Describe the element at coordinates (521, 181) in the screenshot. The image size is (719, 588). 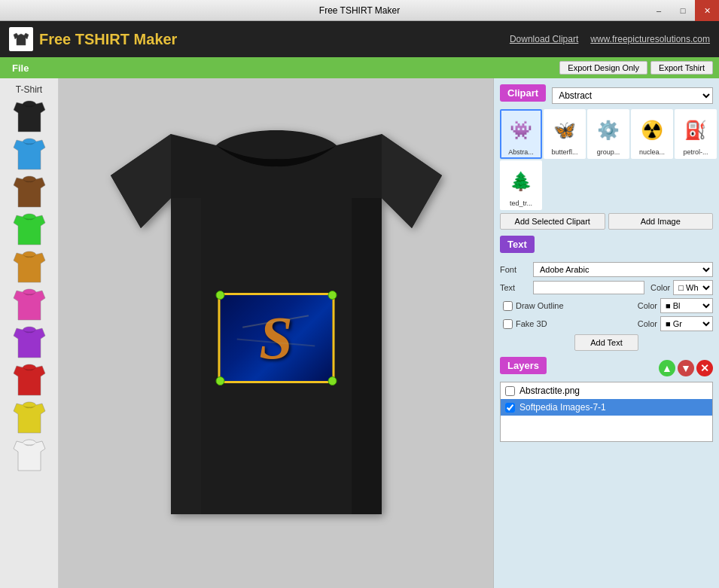
I see `clipart-thumb: 🌲` at that location.